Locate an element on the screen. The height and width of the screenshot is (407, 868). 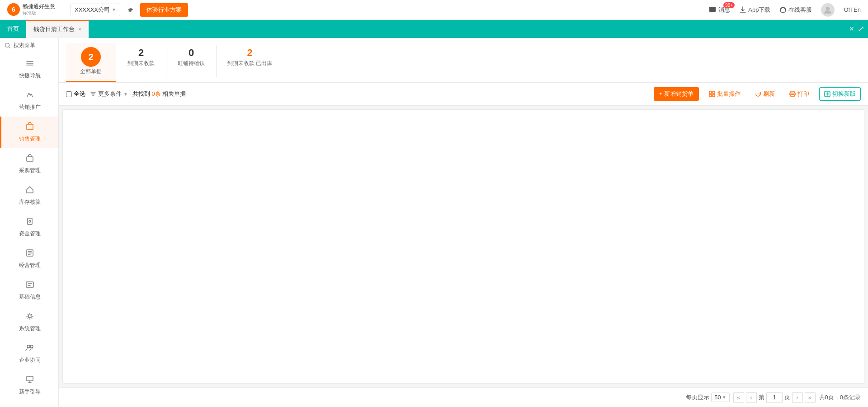
sidebar-item-finance: 资金管理 is located at coordinates (29, 227).